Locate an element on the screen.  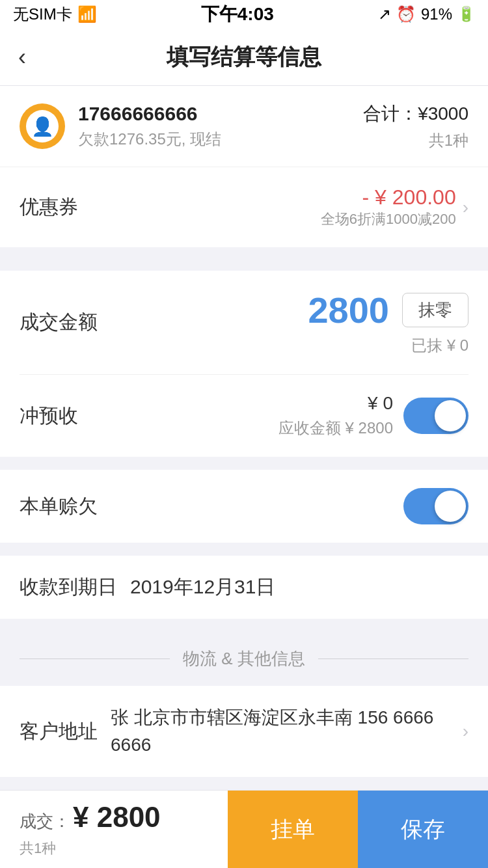
address-label: 客户地址 is located at coordinates (59, 731).